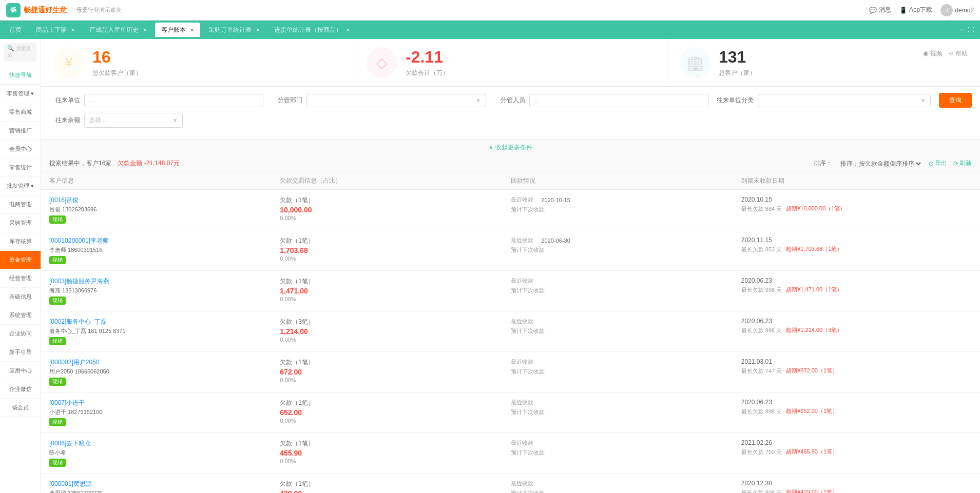 This screenshot has height=493, width=980. Describe the element at coordinates (21, 94) in the screenshot. I see `sidebar-item-retail-mgmt: 零售管理 ▾` at that location.